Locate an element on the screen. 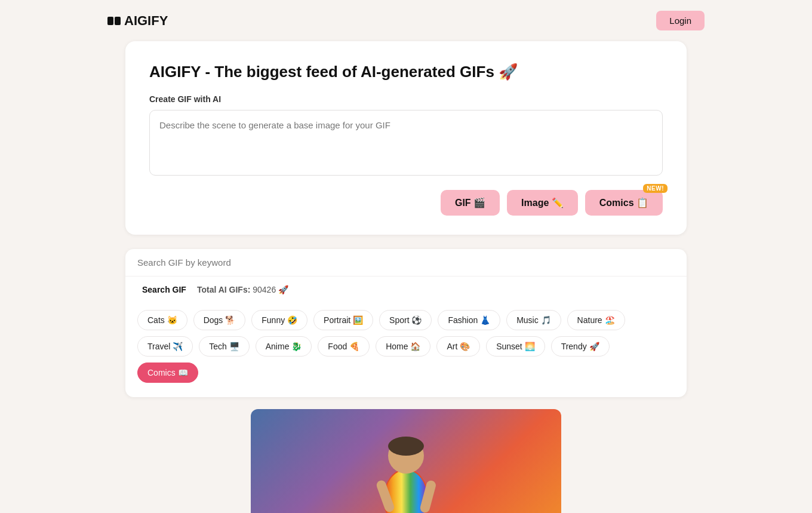 This screenshot has height=513, width=812. gif-description-input is located at coordinates (406, 143).